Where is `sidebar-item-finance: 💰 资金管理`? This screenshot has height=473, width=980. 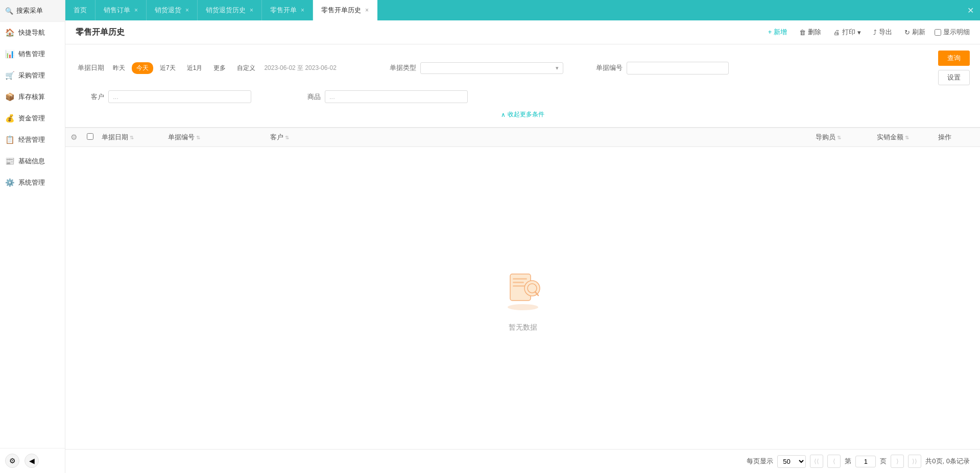 sidebar-item-finance: 💰 资金管理 is located at coordinates (33, 118).